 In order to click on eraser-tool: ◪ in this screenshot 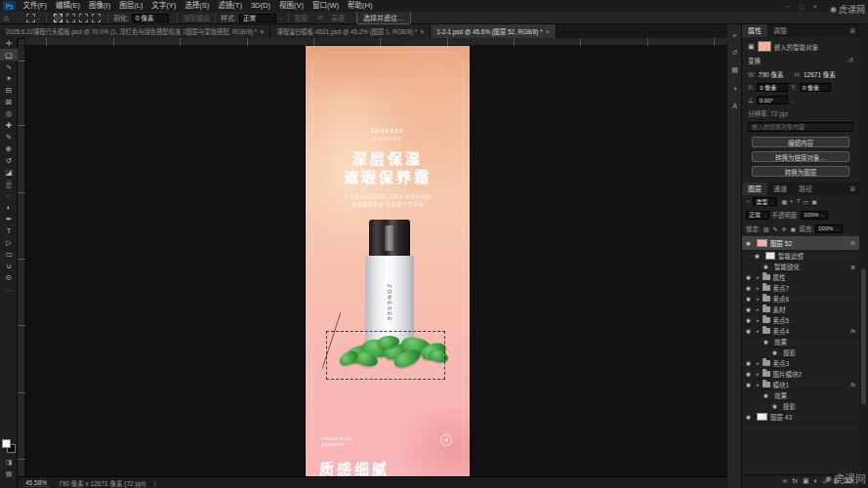, I will do `click(9, 172)`.